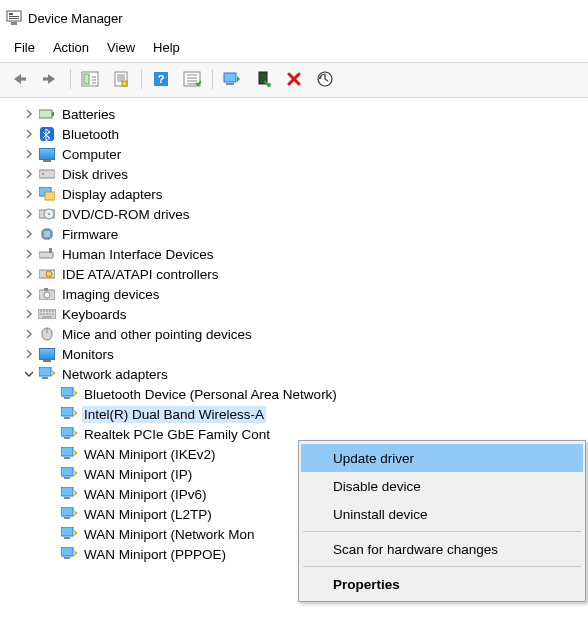  What do you see at coordinates (50, 79) in the screenshot?
I see `arrow-right-icon` at bounding box center [50, 79].